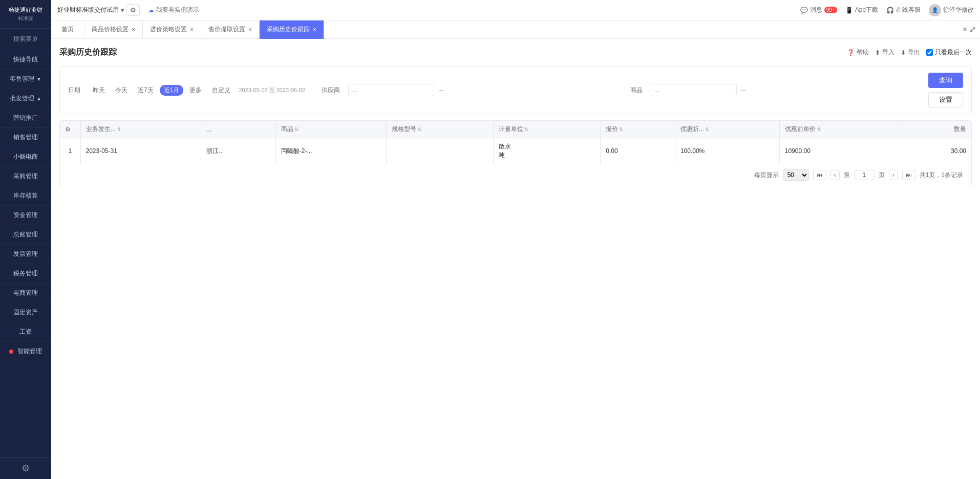 The height and width of the screenshot is (479, 980). What do you see at coordinates (26, 60) in the screenshot?
I see `sidebar-item-quick-nav: 快捷导航` at bounding box center [26, 60].